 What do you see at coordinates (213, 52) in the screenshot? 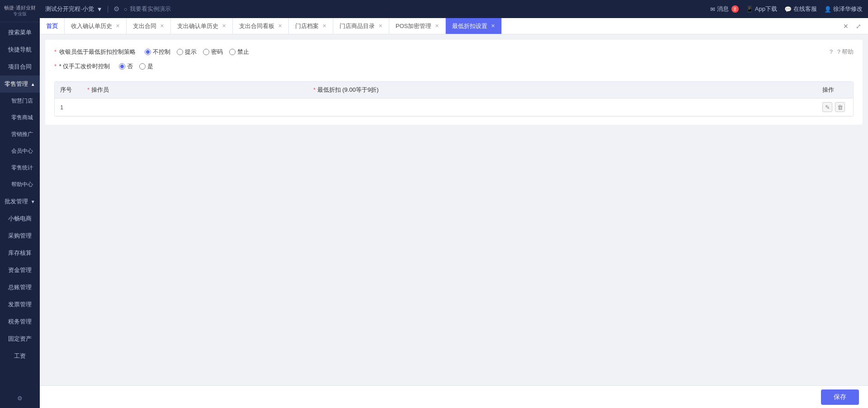
I see `radio-password: 密码` at bounding box center [213, 52].